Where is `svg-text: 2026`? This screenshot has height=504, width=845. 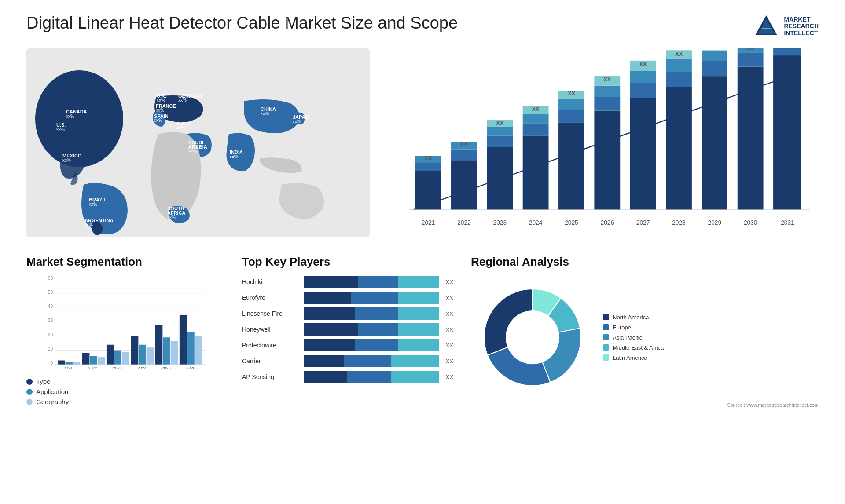 svg-text: 2026 is located at coordinates (191, 368).